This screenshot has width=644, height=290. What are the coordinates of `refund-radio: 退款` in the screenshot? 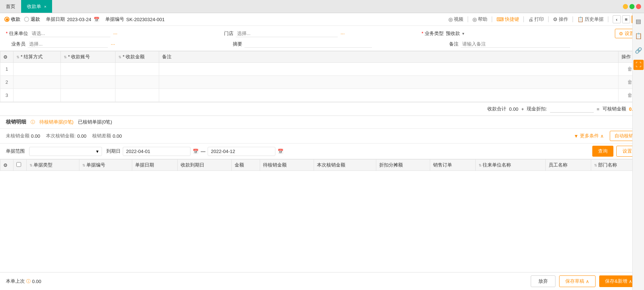 It's located at (32, 19).